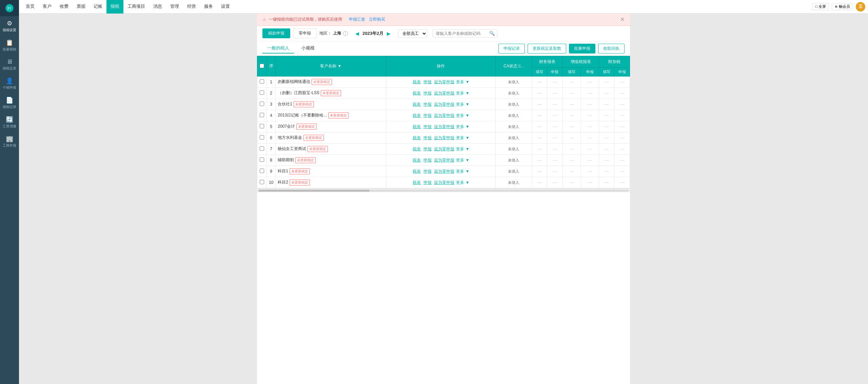 The image size is (868, 384). I want to click on shenbaojilu-button: 申报记录, so click(512, 49).